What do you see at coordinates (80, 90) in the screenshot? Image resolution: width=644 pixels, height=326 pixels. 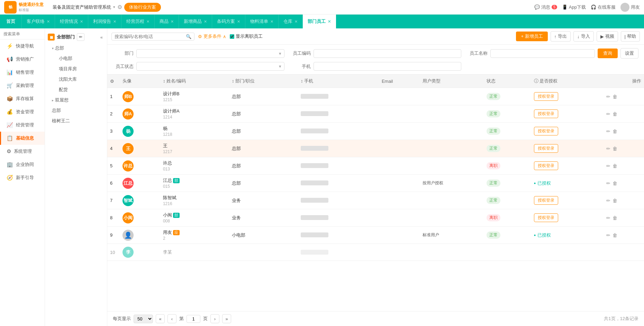 I see `dept-item-peihuo: 配货` at bounding box center [80, 90].